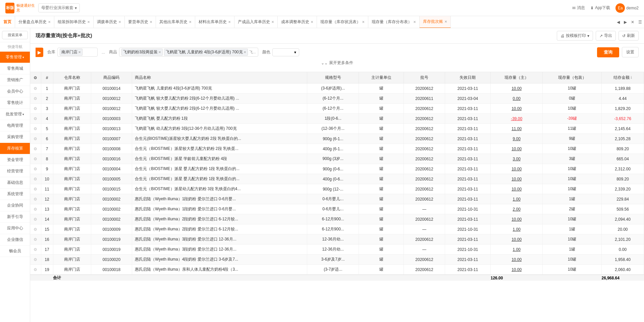 This screenshot has height=322, width=644. I want to click on sidebar-item-retail-mgmt: 零售管理 ▾, so click(15, 57).